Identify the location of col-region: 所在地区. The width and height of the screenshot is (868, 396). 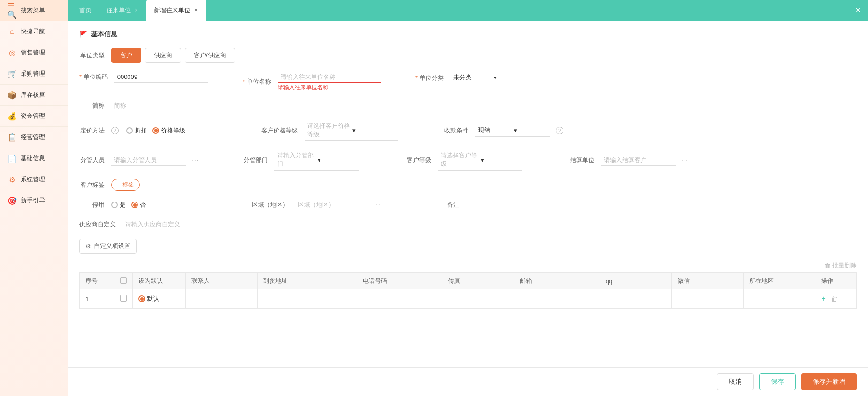
(780, 281).